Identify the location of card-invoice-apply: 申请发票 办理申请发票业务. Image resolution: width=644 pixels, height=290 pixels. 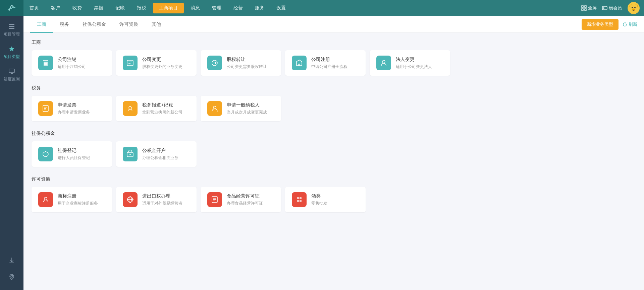
(72, 108).